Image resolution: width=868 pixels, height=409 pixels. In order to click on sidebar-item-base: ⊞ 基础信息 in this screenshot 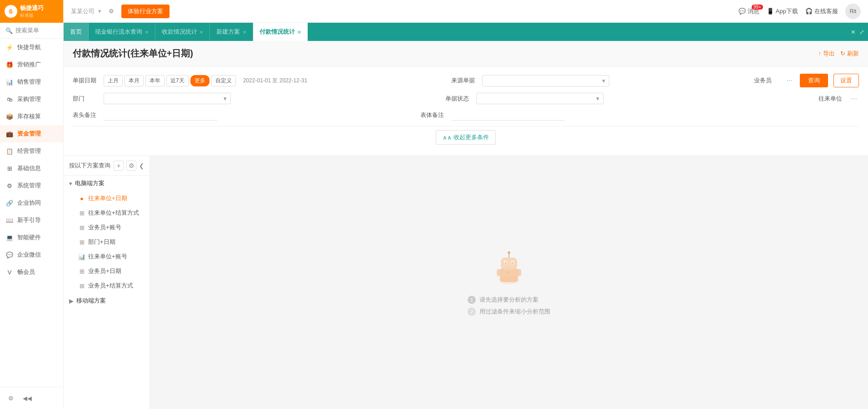, I will do `click(32, 168)`.